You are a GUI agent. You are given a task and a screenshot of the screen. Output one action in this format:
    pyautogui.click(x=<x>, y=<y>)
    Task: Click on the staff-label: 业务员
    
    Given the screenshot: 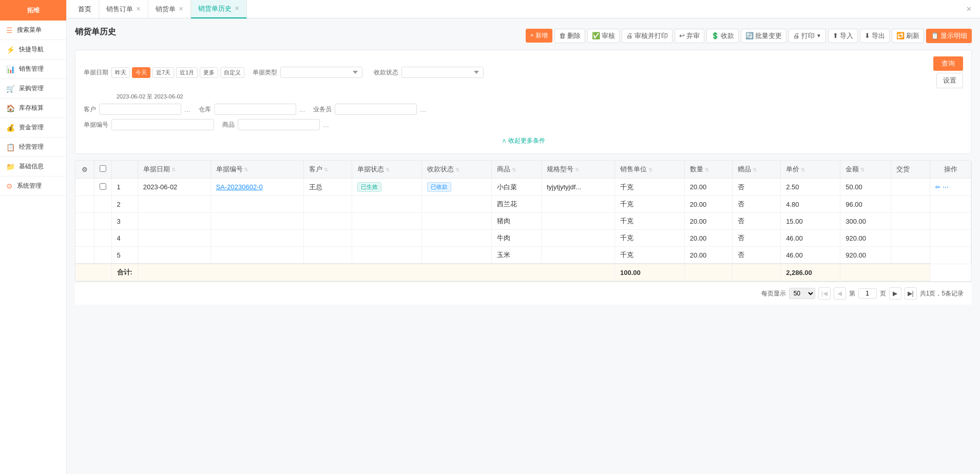 What is the action you would take?
    pyautogui.click(x=322, y=110)
    